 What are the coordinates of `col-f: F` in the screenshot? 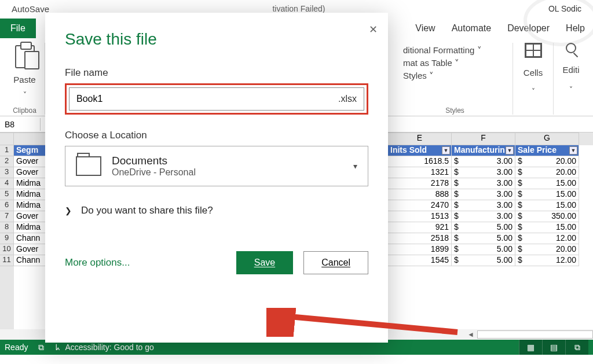 It's located at (484, 139).